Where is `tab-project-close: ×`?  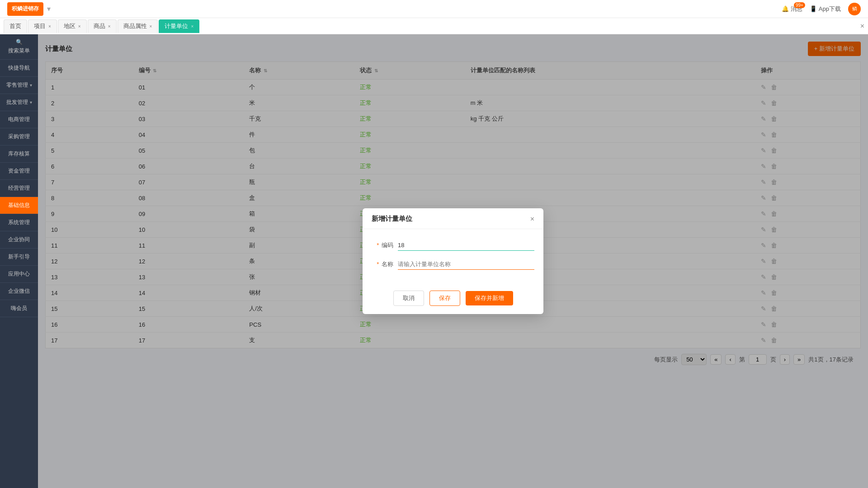
tab-project-close: × is located at coordinates (50, 26).